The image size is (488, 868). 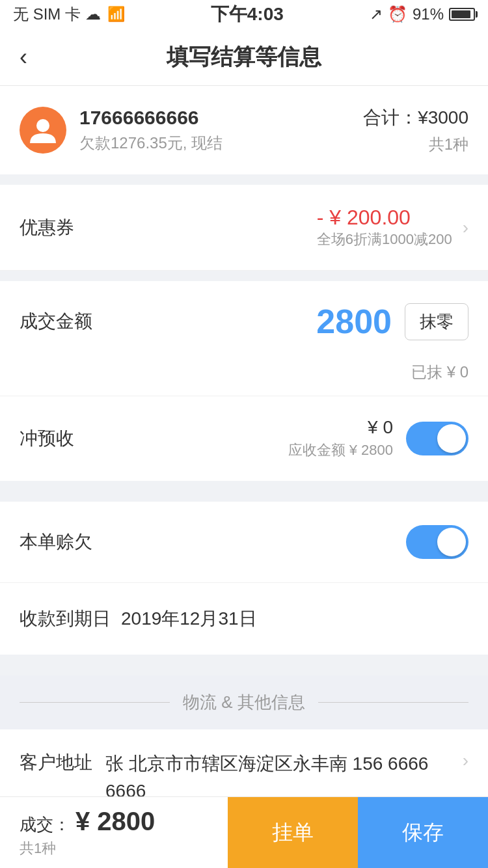 What do you see at coordinates (341, 439) in the screenshot?
I see `rush-values: ¥ 0 应收金额 ¥ 2800` at bounding box center [341, 439].